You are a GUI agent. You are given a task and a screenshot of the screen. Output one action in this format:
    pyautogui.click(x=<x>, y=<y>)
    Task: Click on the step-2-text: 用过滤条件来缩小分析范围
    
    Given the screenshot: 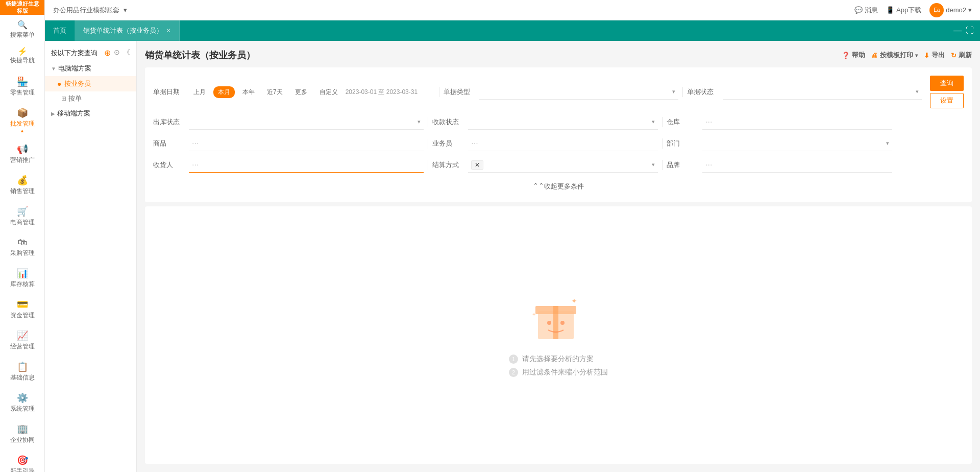 What is the action you would take?
    pyautogui.click(x=565, y=372)
    